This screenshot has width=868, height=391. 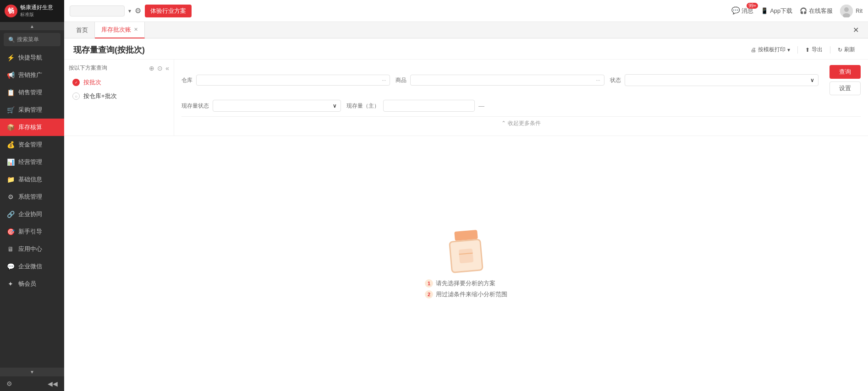 I want to click on basic-icon: 📁, so click(x=11, y=179).